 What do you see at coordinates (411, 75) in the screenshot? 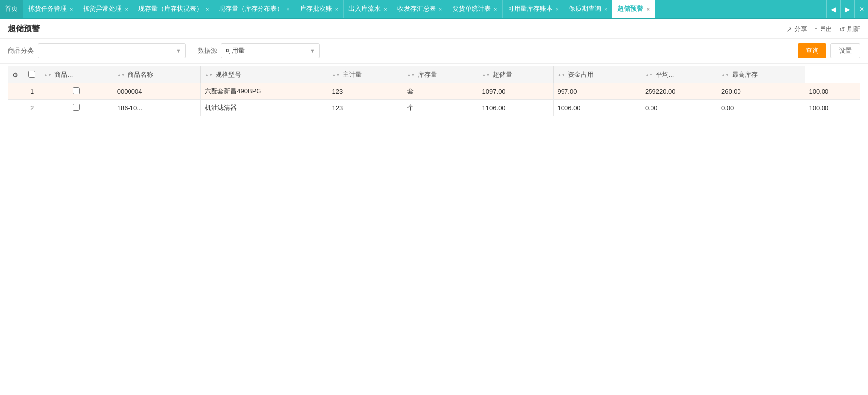
I see `sort-stock-icon: ▲▼` at bounding box center [411, 75].